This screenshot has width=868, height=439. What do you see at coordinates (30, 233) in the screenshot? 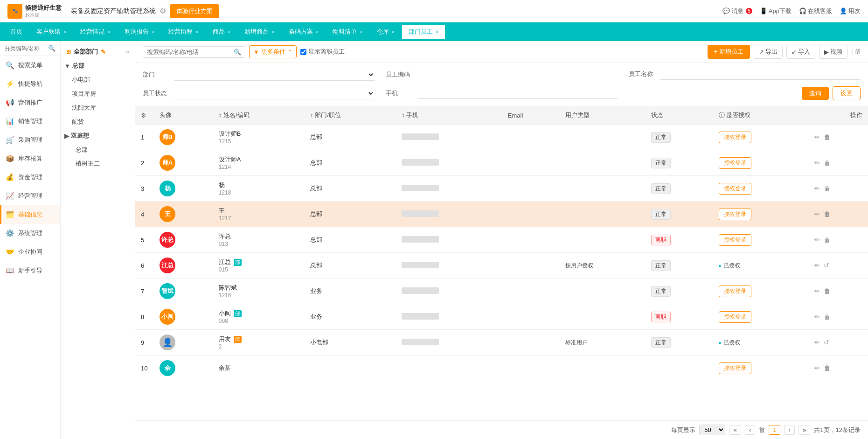
I see `sidebar-item-system: ⚙️ 系统管理` at bounding box center [30, 233].